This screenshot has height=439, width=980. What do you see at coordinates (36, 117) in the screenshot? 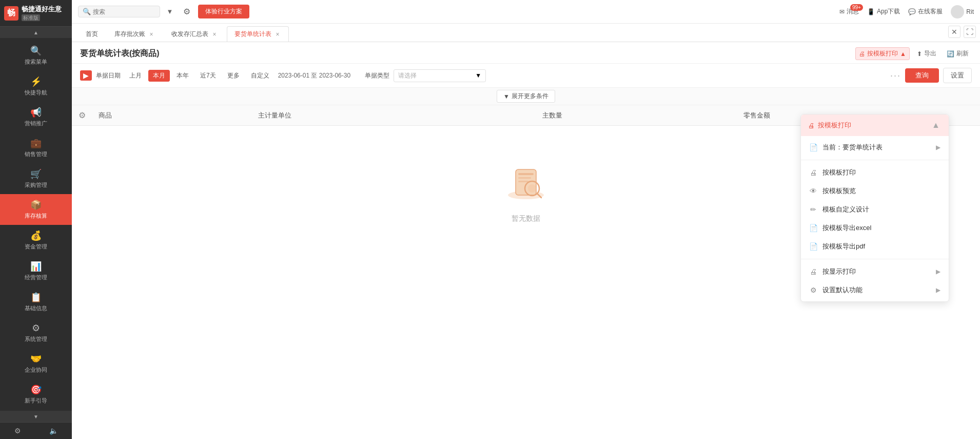
I see `sidebar-item-marketing: 📢 营销推广` at bounding box center [36, 117].